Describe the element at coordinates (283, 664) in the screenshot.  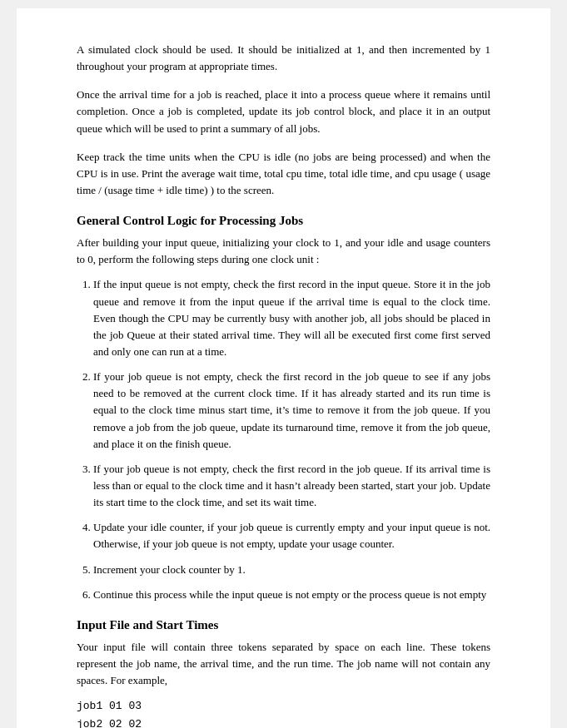
I see `section2-intro: Your input file will contain three token…` at that location.